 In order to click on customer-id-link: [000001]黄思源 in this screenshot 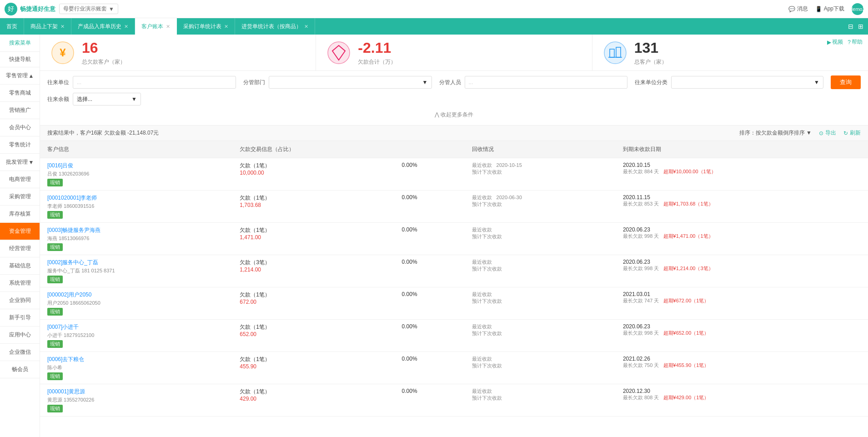, I will do `click(136, 392)`.